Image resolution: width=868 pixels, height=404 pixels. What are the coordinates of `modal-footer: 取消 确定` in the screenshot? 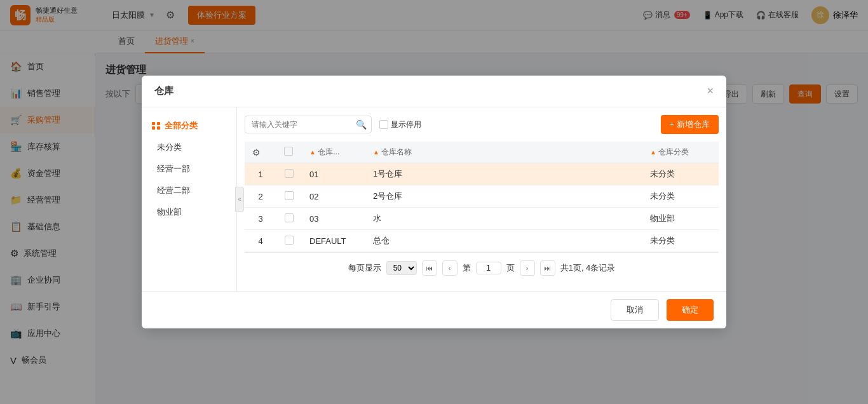 It's located at (434, 310).